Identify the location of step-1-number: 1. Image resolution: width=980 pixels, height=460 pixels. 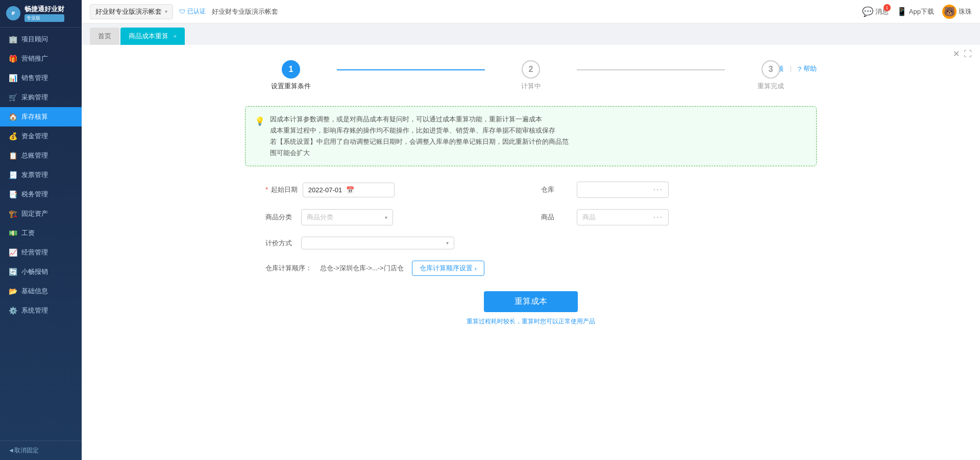
(291, 69).